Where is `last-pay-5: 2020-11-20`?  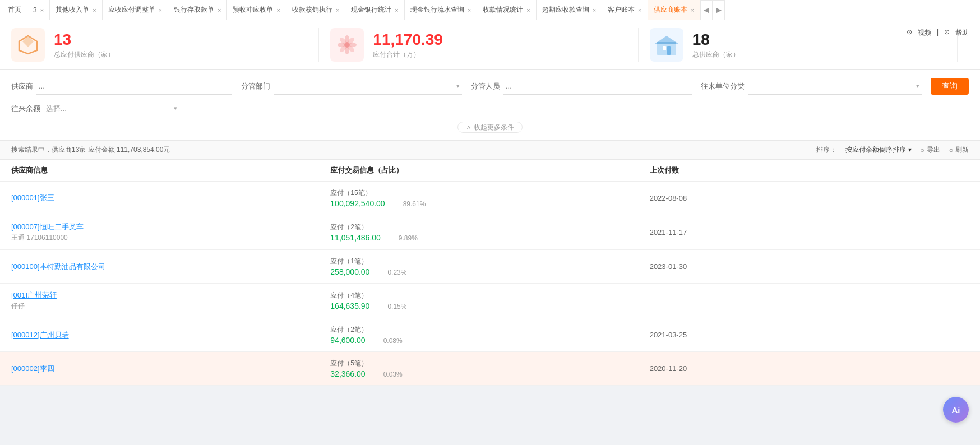 last-pay-5: 2020-11-20 is located at coordinates (810, 369).